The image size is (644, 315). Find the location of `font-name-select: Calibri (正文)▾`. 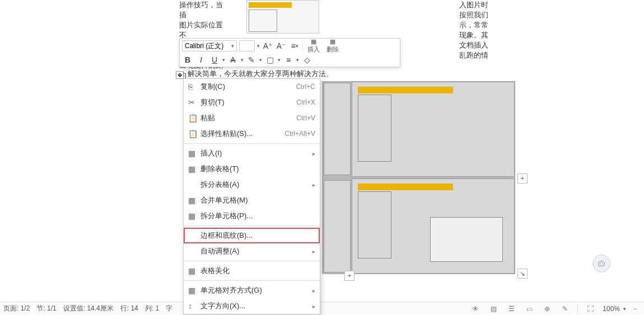

font-name-select: Calibri (正文)▾ is located at coordinates (209, 46).